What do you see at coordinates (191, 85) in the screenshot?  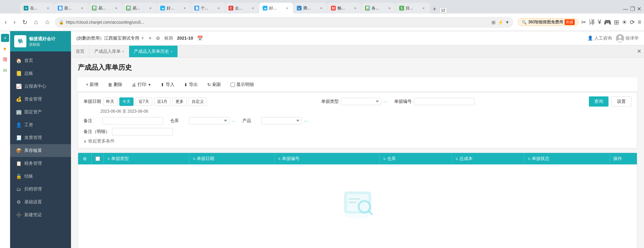 I see `export-button: ⬇ 导出` at bounding box center [191, 85].